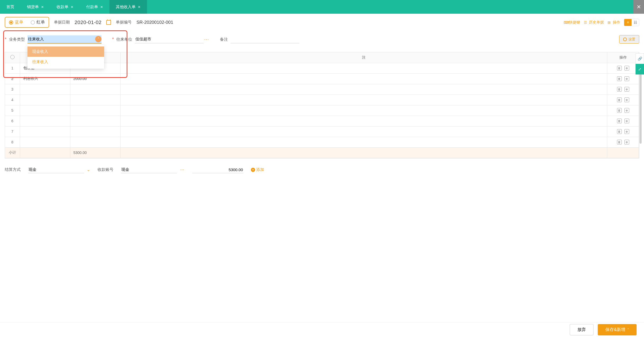 The width and height of the screenshot is (644, 337). Describe the element at coordinates (95, 153) in the screenshot. I see `subtotal-amount: 5300.00` at that location.